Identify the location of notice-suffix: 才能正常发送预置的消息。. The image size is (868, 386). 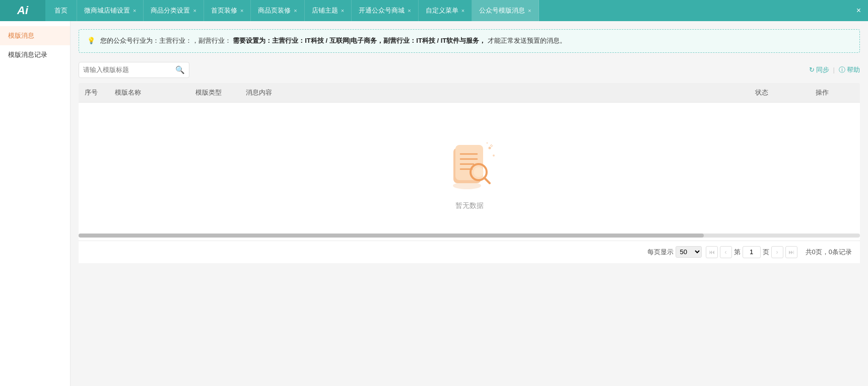
(527, 40).